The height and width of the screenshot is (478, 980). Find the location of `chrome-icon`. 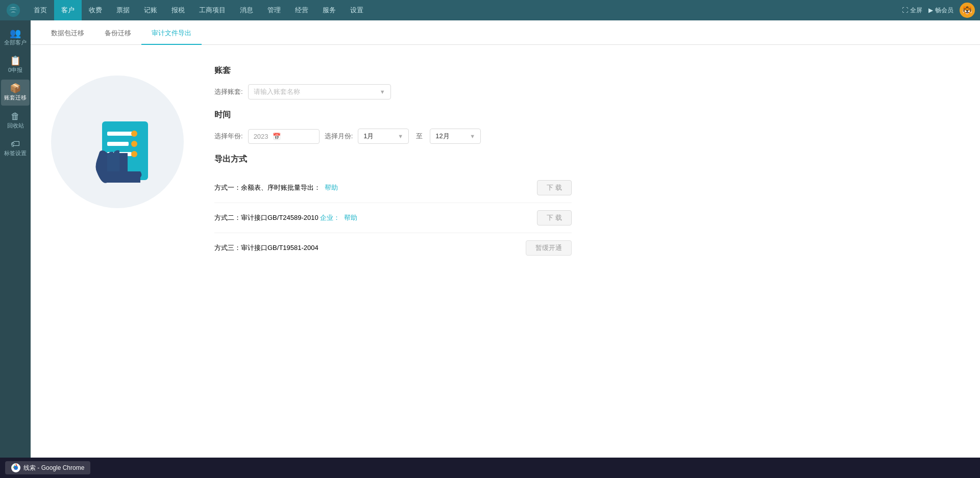

chrome-icon is located at coordinates (16, 468).